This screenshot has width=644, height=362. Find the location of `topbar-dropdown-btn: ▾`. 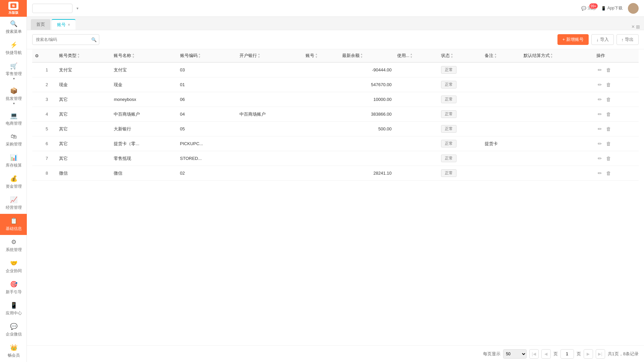

topbar-dropdown-btn: ▾ is located at coordinates (77, 8).